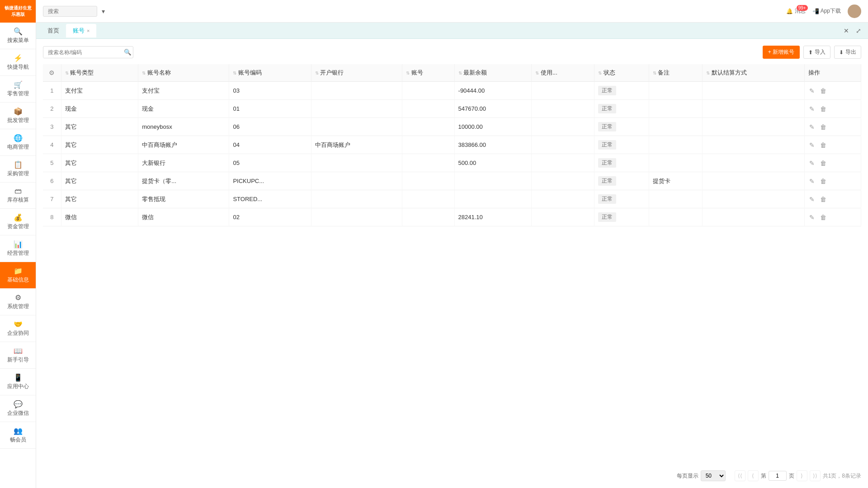 The width and height of the screenshot is (868, 488). I want to click on cell-usage, so click(563, 181).